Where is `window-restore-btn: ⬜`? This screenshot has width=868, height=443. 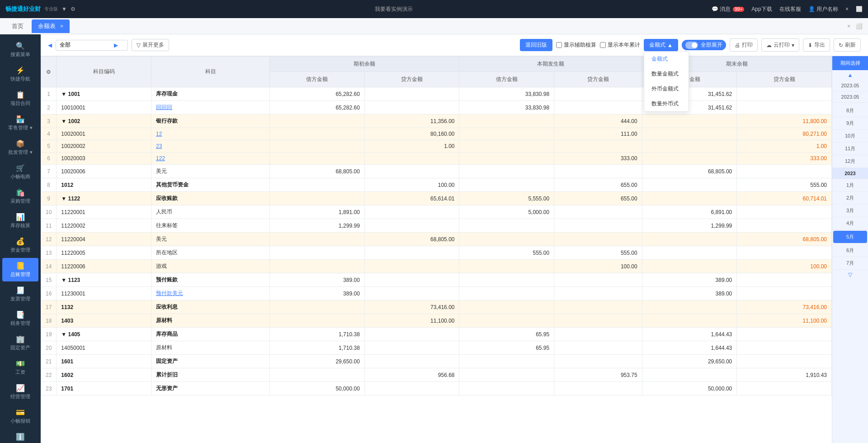
window-restore-btn: ⬜ is located at coordinates (859, 26).